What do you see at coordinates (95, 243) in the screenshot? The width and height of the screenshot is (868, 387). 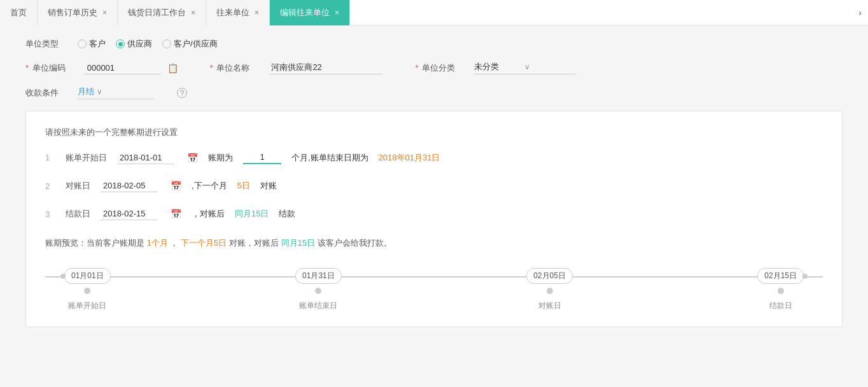 I see `preview-label: 账期预览：当前客户账期是` at bounding box center [95, 243].